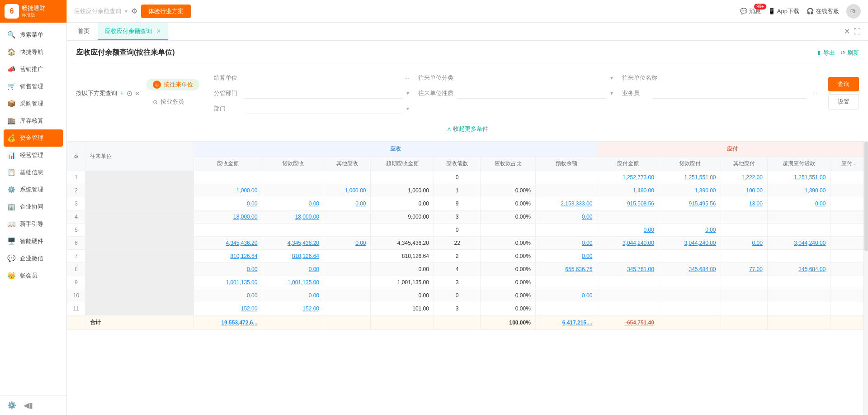 Image resolution: width=868 pixels, height=415 pixels. What do you see at coordinates (857, 32) in the screenshot?
I see `tab-expand-btn: ⛶` at bounding box center [857, 32].